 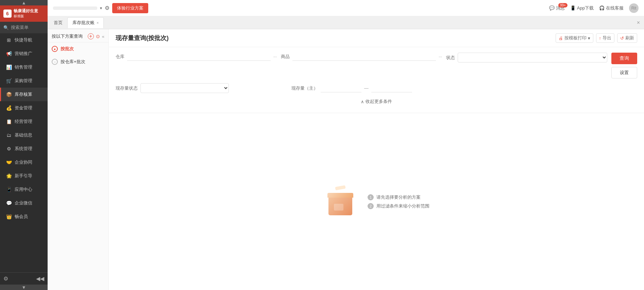 What do you see at coordinates (275, 57) in the screenshot?
I see `warehouse-dots: ···` at bounding box center [275, 57].